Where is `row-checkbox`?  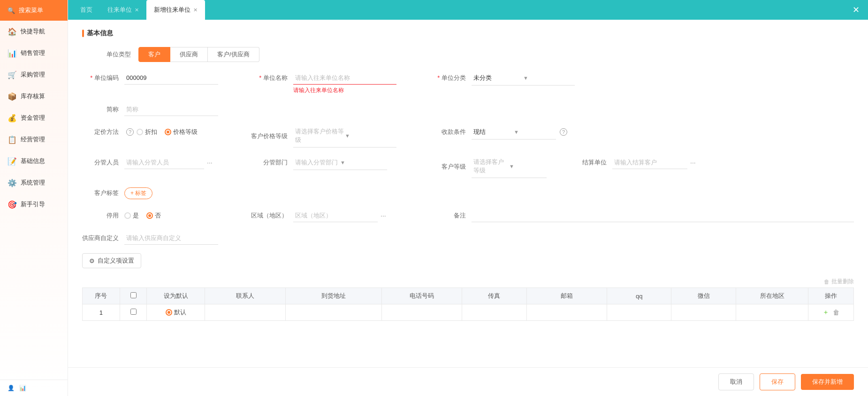
row-checkbox is located at coordinates (133, 312).